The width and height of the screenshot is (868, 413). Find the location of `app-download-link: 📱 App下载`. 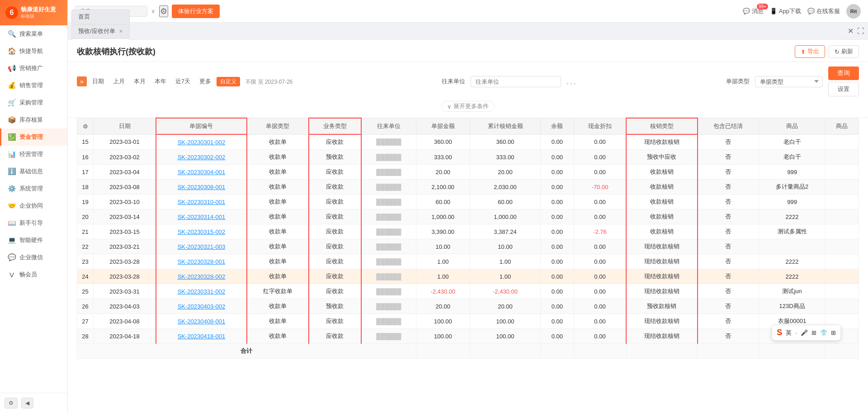

app-download-link: 📱 App下载 is located at coordinates (786, 11).